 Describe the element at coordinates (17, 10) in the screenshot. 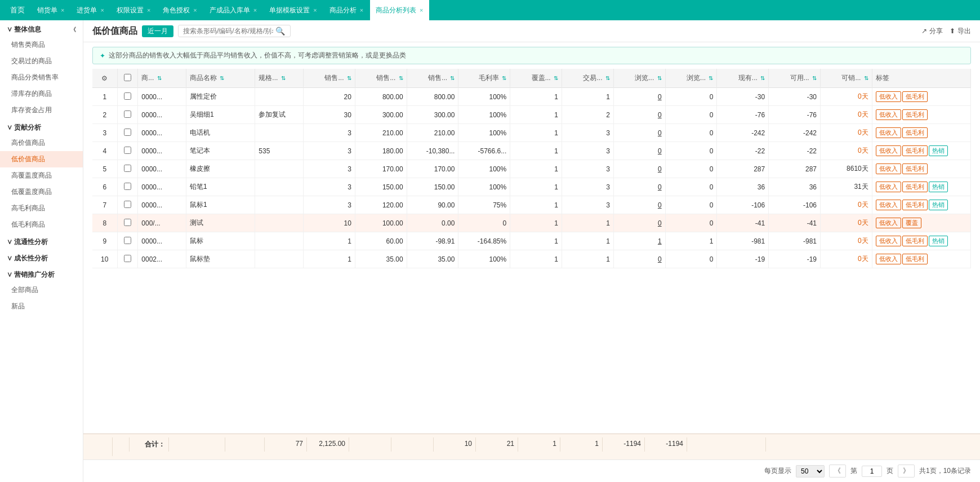

I see `nav-home: 首页` at that location.